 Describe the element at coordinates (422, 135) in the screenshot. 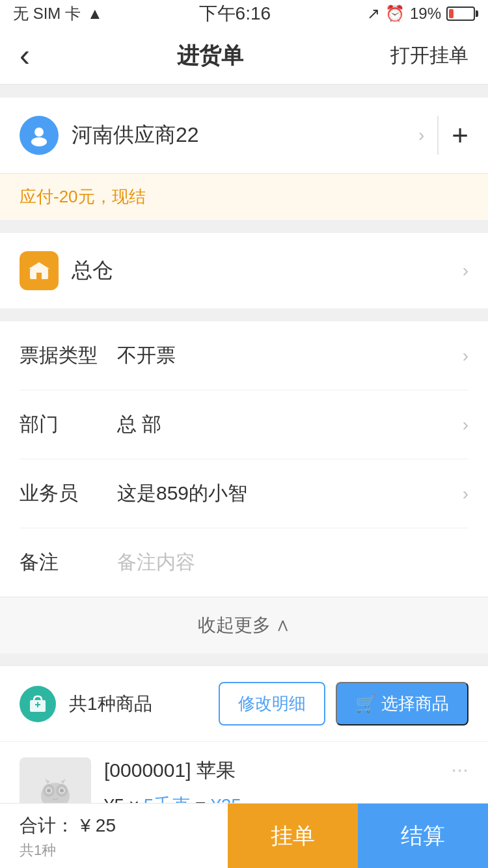

I see `supplier-chevron-icon: ›` at that location.